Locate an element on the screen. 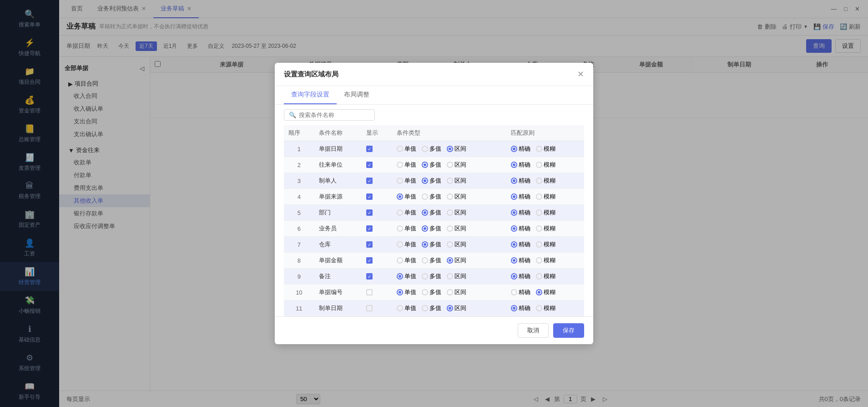 This screenshot has width=868, height=407. modal-close-button: ✕ is located at coordinates (580, 74).